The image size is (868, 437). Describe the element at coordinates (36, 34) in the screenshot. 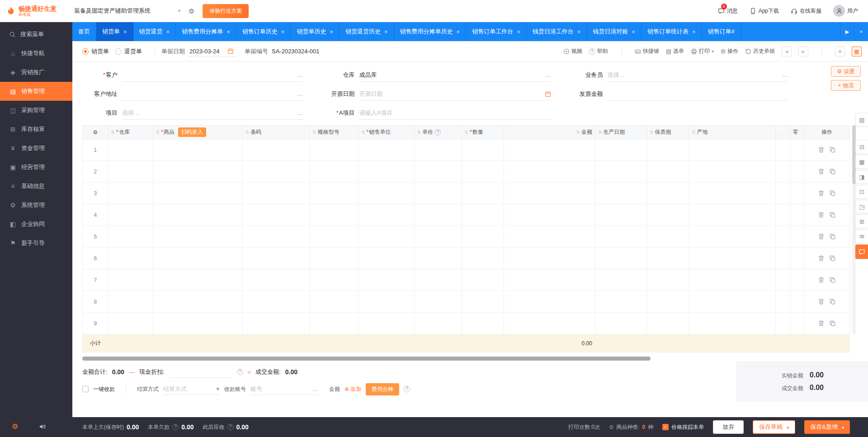

I see `sidebar-item-search-menu: 搜索菜单` at that location.